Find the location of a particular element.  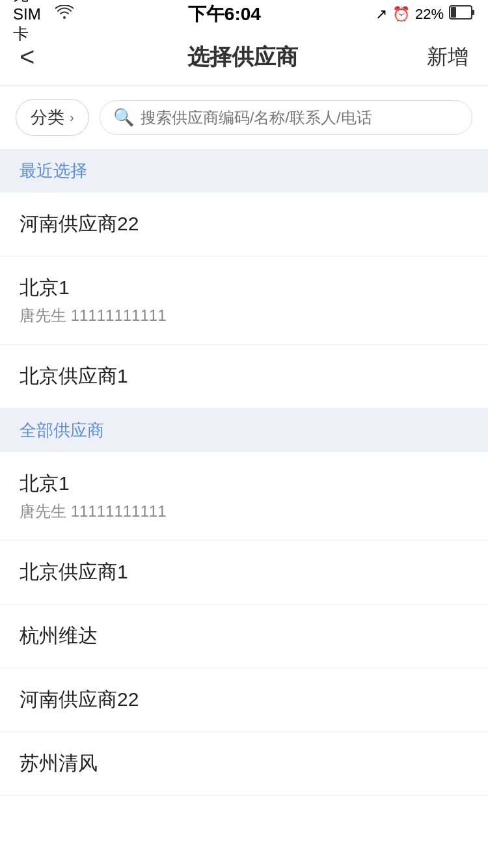

search-input is located at coordinates (299, 118).